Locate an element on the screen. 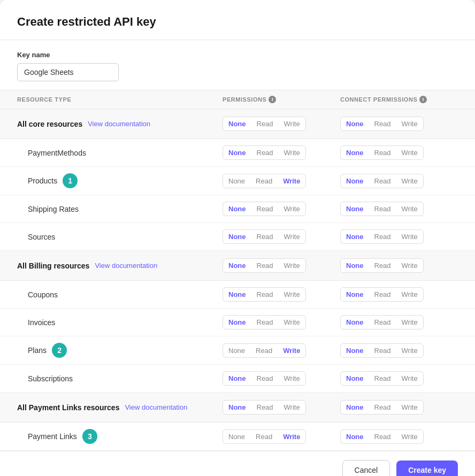 The height and width of the screenshot is (476, 475). perm-btn-write-perm-billing-0: Write is located at coordinates (292, 294).